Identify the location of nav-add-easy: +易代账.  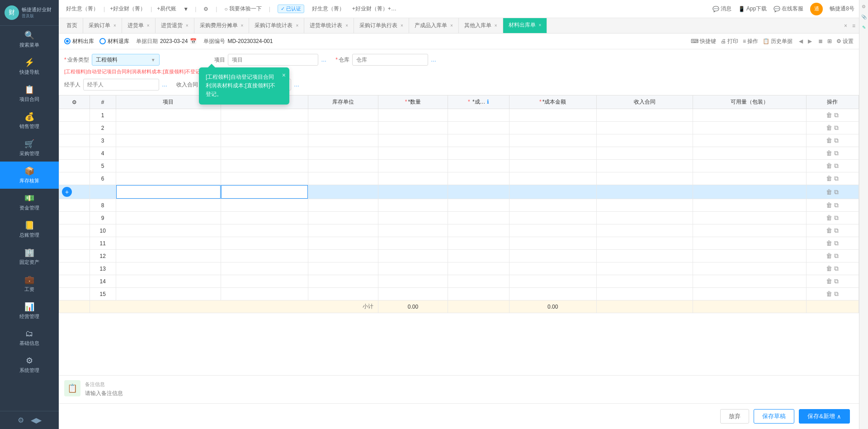
(166, 9).